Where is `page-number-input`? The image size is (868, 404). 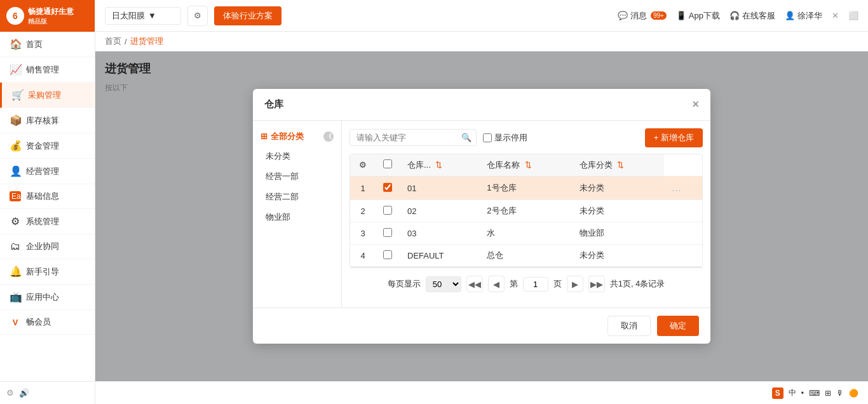
page-number-input is located at coordinates (536, 285).